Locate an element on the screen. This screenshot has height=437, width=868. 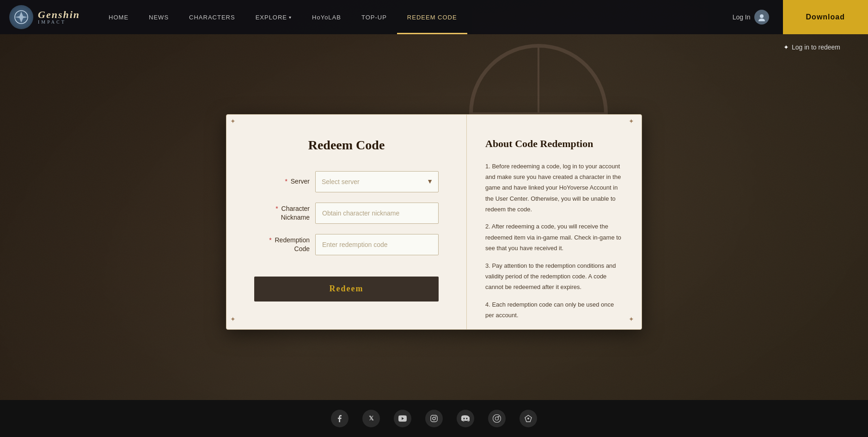
server-select-wrapper: America Europe Asia TW, HK, MO ▼ Select … is located at coordinates (377, 182).